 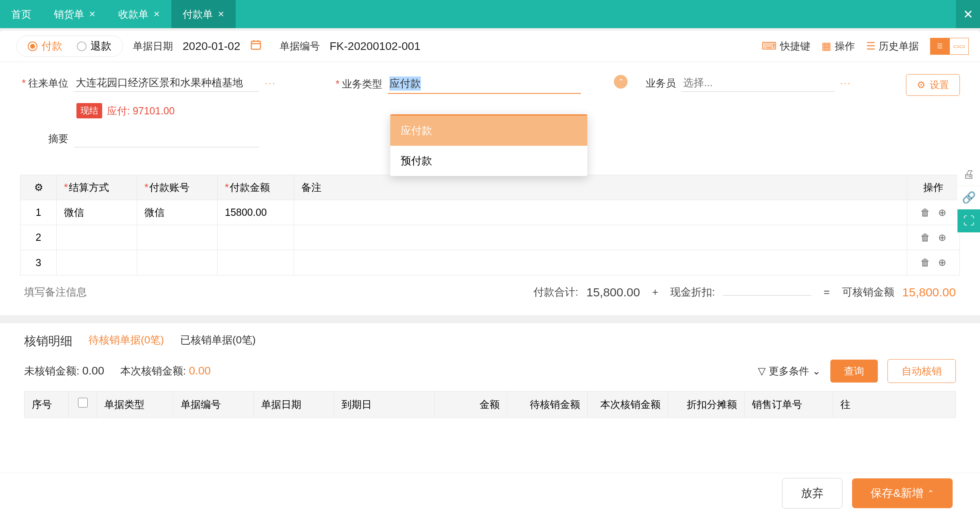 What do you see at coordinates (838, 46) in the screenshot?
I see `ops-button: ▦操作` at bounding box center [838, 46].